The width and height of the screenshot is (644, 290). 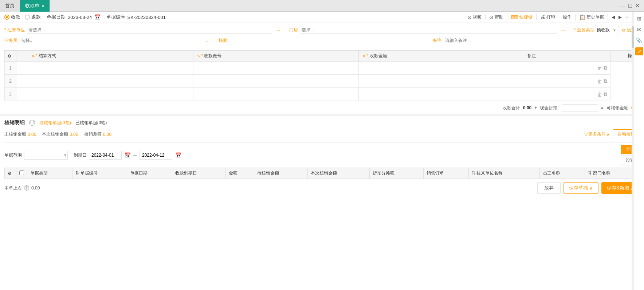 I want to click on row-3-delete-icon: 🗑, so click(x=600, y=94).